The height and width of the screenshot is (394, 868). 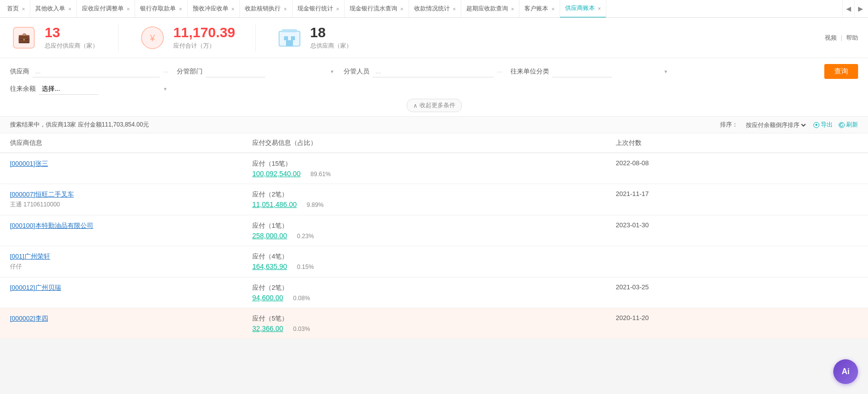 I want to click on export-button: 导出, so click(x=823, y=125).